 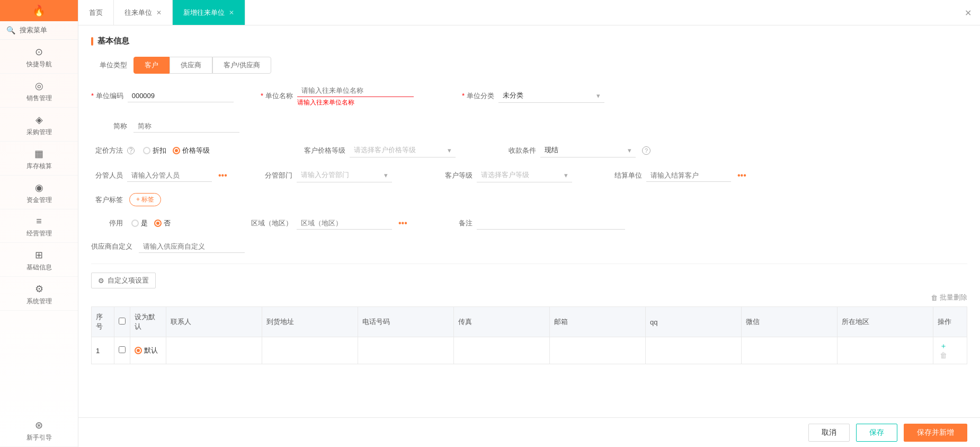 I want to click on payment-terms-value: 现结, so click(x=551, y=150).